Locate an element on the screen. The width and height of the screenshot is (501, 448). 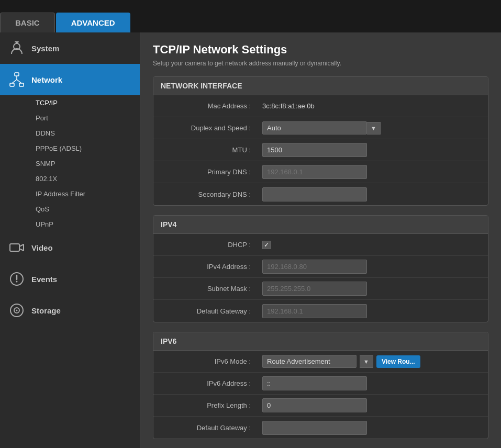
ipv4-default-gateway-control is located at coordinates (373, 311).